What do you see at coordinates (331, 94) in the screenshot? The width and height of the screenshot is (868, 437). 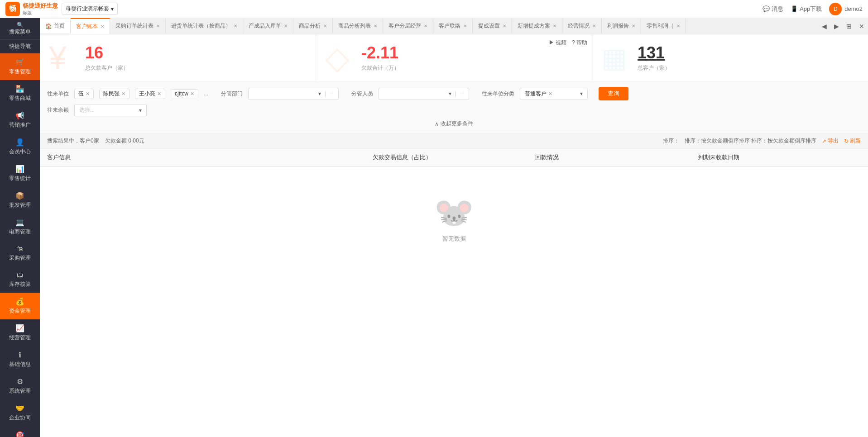 I see `clear-dept: ···` at bounding box center [331, 94].